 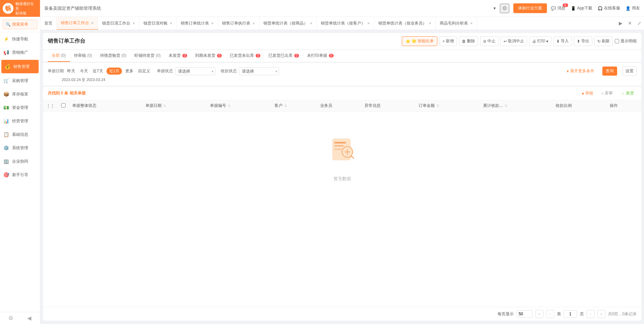 I want to click on marketing-icon: 📢, so click(x=6, y=52).